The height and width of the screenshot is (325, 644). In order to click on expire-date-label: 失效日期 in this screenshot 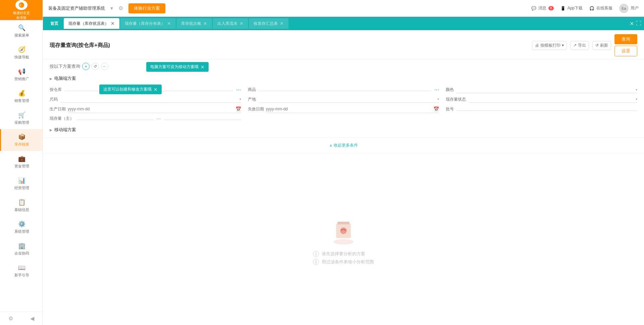, I will do `click(256, 109)`.